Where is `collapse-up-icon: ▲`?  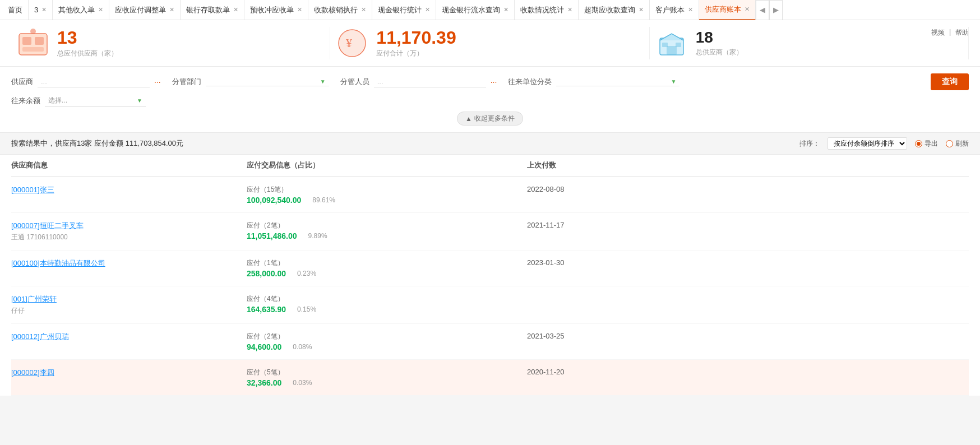
collapse-up-icon: ▲ is located at coordinates (469, 119).